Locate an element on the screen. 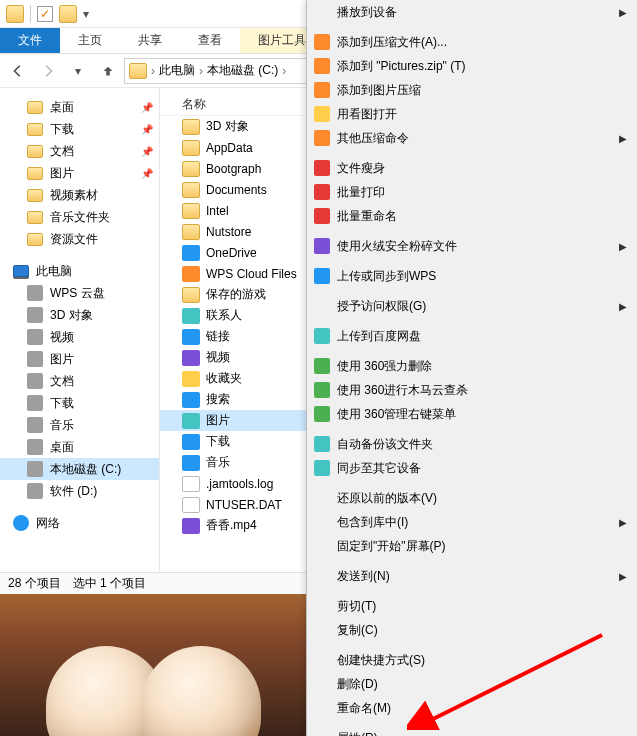  nav-up-button is located at coordinates (108, 71).